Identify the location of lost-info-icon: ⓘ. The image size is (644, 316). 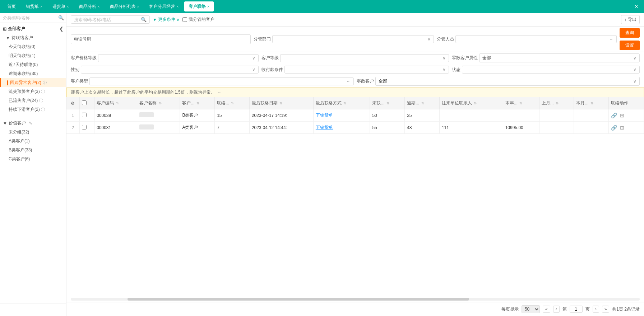
(41, 100).